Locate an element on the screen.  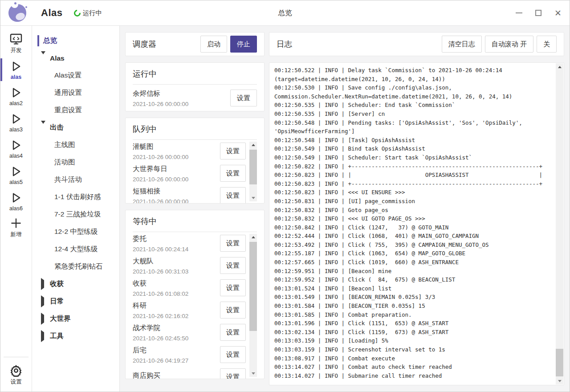
menu-item-label: 12-4 大型练级 is located at coordinates (76, 249).